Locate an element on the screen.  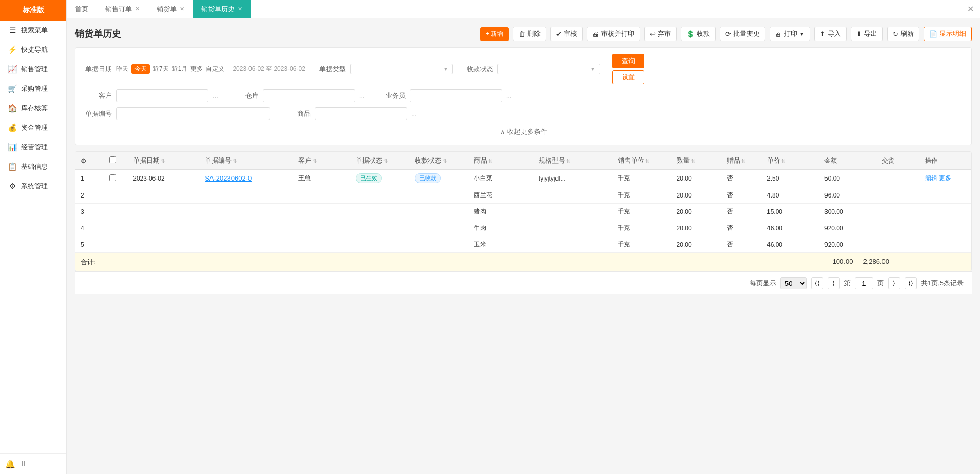
collapse-button: ∧ 收起更多条件 is located at coordinates (524, 132).